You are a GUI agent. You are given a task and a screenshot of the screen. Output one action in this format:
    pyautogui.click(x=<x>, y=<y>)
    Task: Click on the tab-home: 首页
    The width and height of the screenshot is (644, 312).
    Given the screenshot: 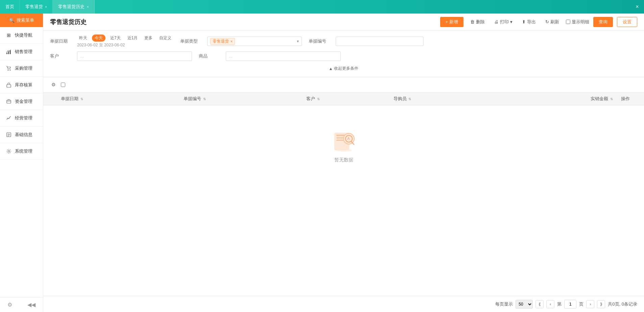 What is the action you would take?
    pyautogui.click(x=10, y=7)
    